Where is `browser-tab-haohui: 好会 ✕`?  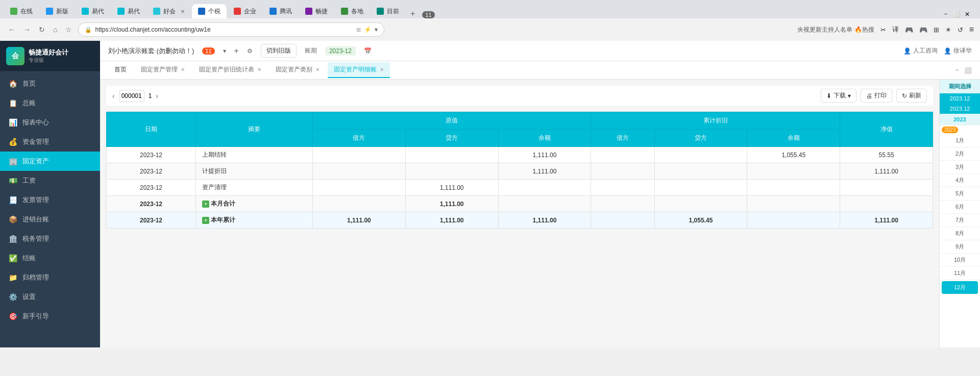 browser-tab-haohui: 好会 ✕ is located at coordinates (169, 11).